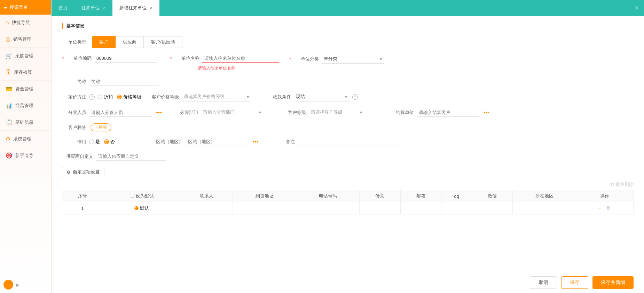  Describe the element at coordinates (448, 113) in the screenshot. I see `settlement-input` at that location.